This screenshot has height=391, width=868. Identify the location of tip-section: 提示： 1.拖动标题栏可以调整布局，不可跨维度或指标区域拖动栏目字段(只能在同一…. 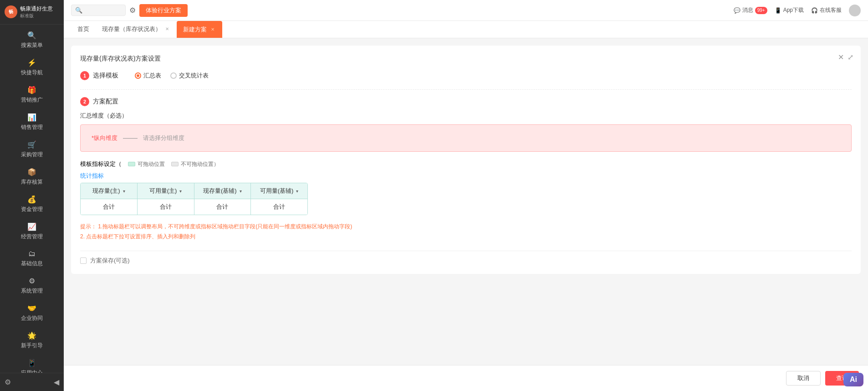
(466, 232).